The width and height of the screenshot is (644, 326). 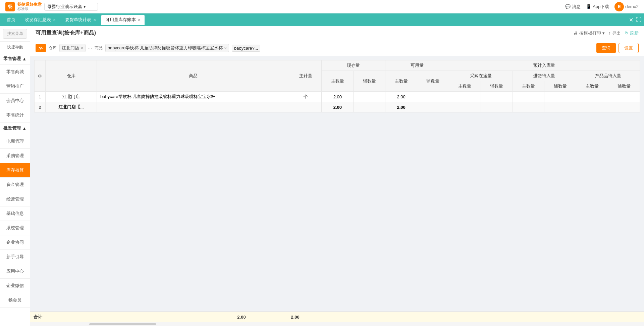 I want to click on logo-icon: 畅, so click(x=10, y=7).